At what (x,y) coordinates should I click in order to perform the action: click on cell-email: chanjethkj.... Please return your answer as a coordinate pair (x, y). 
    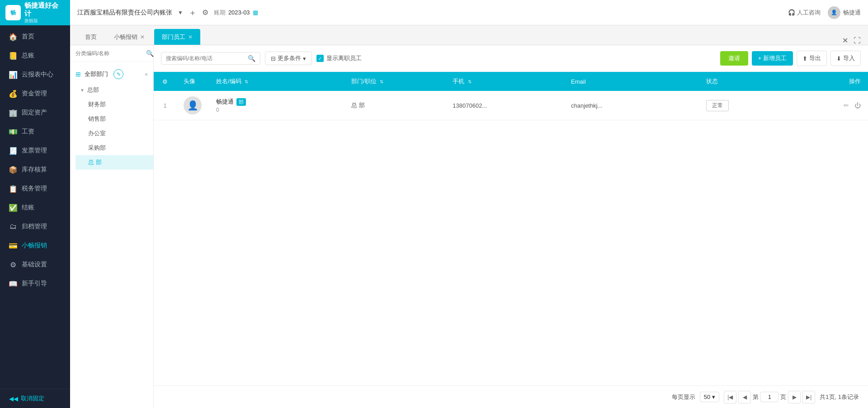
    Looking at the image, I should click on (631, 106).